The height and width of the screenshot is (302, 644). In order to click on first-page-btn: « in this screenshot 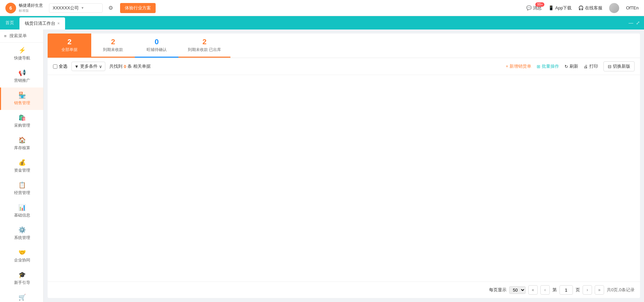, I will do `click(533, 290)`.